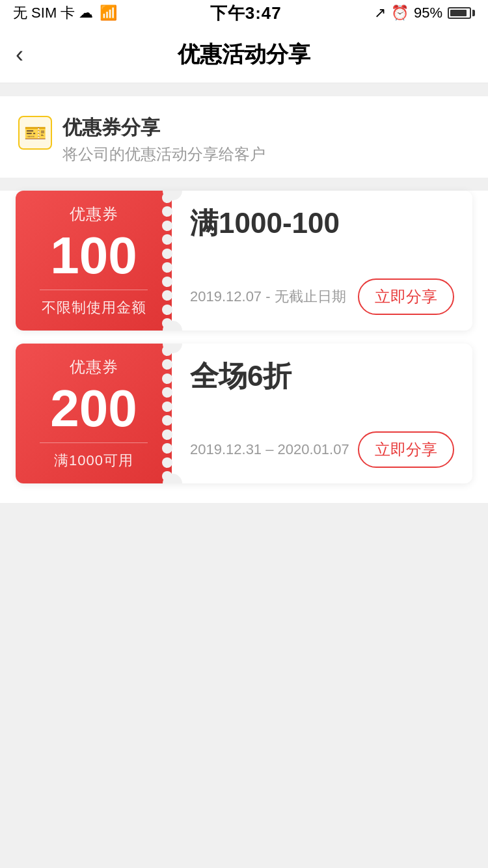 The image size is (488, 868). I want to click on page-title: 优惠活动分享, so click(244, 55).